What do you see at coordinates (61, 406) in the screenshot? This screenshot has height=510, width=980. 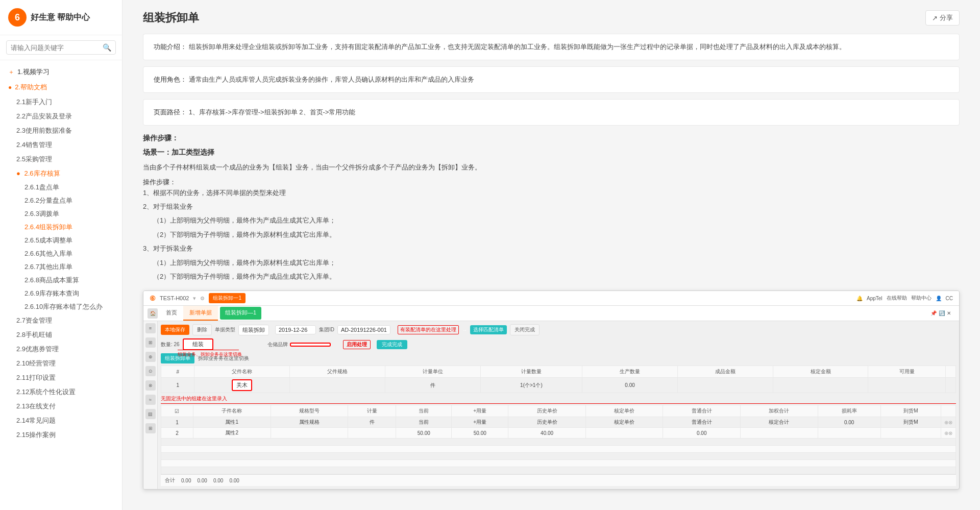 I see `sidebar-item-2-13: 2.13在线支付` at bounding box center [61, 406].